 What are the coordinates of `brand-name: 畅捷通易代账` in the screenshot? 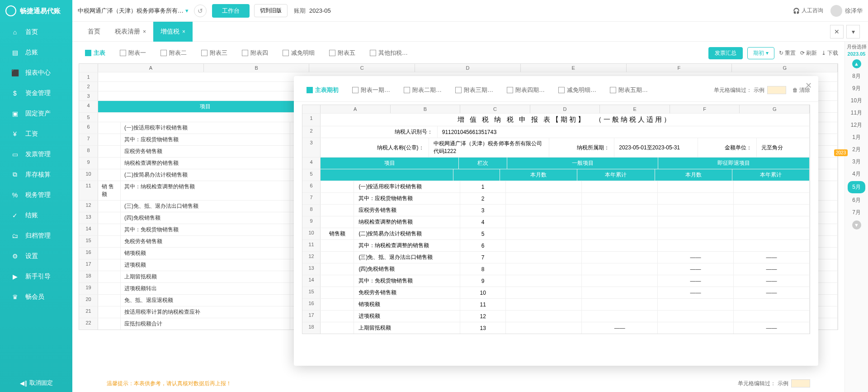 It's located at (40, 11).